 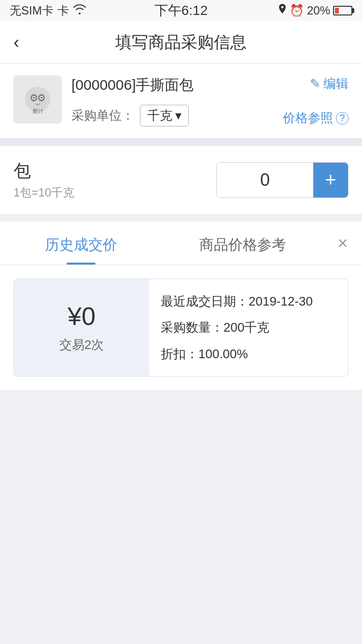 What do you see at coordinates (246, 327) in the screenshot?
I see `quantity-detail-value: 200千克` at bounding box center [246, 327].